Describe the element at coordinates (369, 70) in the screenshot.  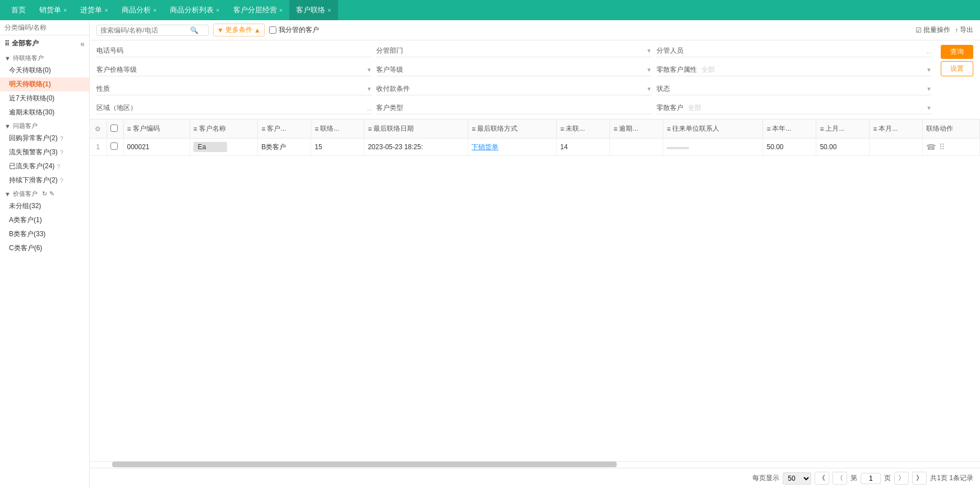
I see `price-level-dropdown-icon: ▼` at that location.